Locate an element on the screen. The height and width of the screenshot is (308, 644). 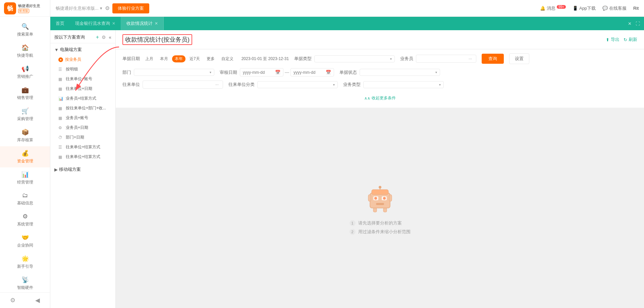
sidebar-item-search: 🔍 搜索菜单 is located at coordinates (25, 30).